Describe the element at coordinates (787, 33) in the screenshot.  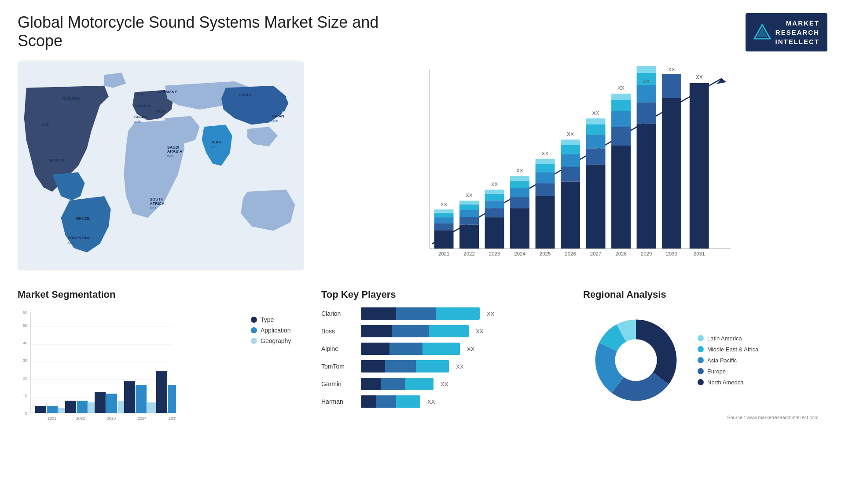
I see `logo: MARKET RESEARCH INTELLECT` at that location.